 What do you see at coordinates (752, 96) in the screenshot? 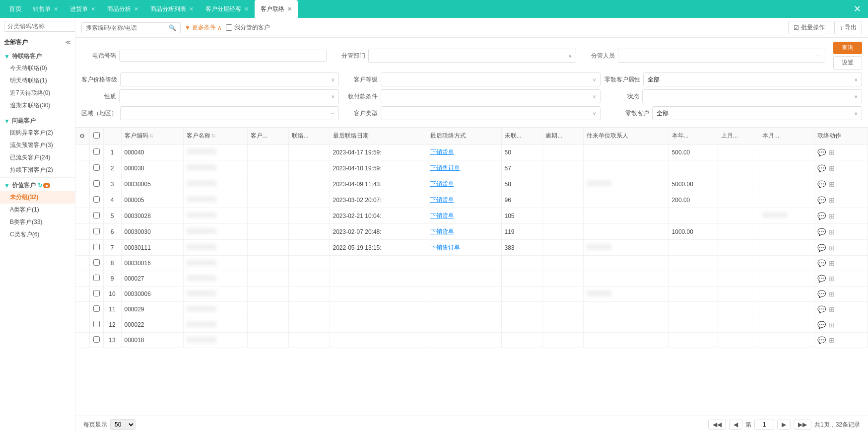
I see `status-select: ∨` at bounding box center [752, 96].